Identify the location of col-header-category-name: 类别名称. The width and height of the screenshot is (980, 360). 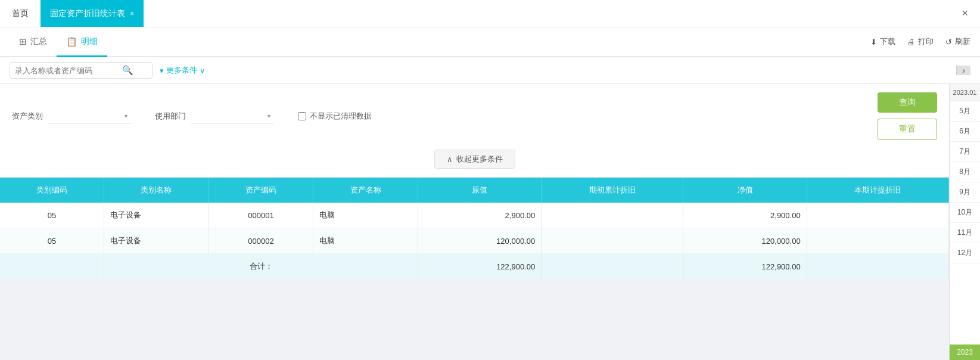
(156, 190).